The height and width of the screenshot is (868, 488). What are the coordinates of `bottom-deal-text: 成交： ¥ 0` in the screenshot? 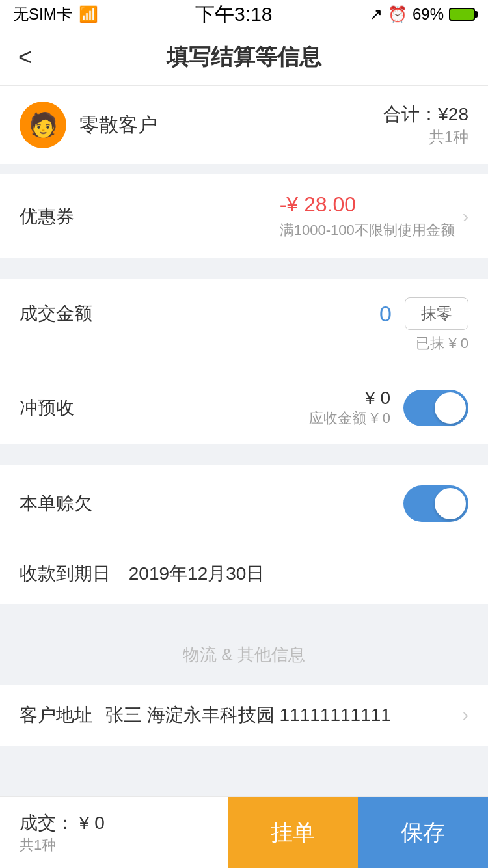 It's located at (124, 823).